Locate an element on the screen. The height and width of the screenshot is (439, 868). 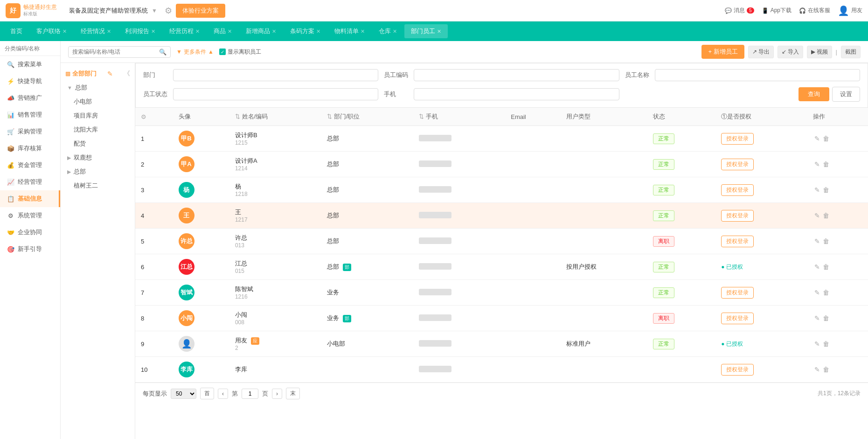
prev-page-btn: ‹ is located at coordinates (223, 394).